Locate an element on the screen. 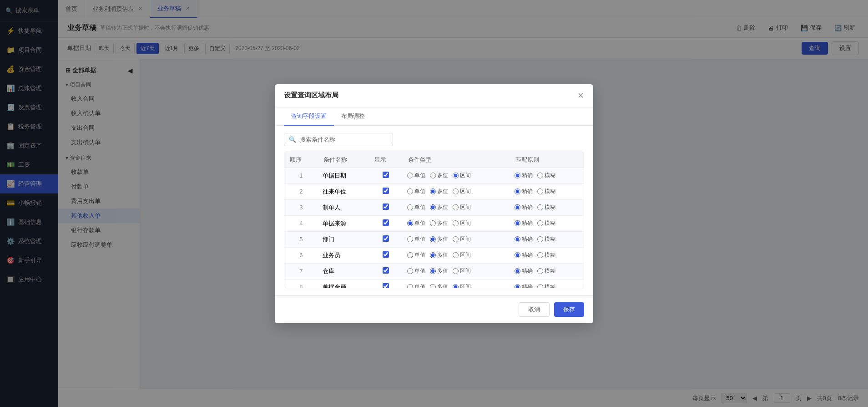  type-radio-input-多值-7 is located at coordinates (433, 271).